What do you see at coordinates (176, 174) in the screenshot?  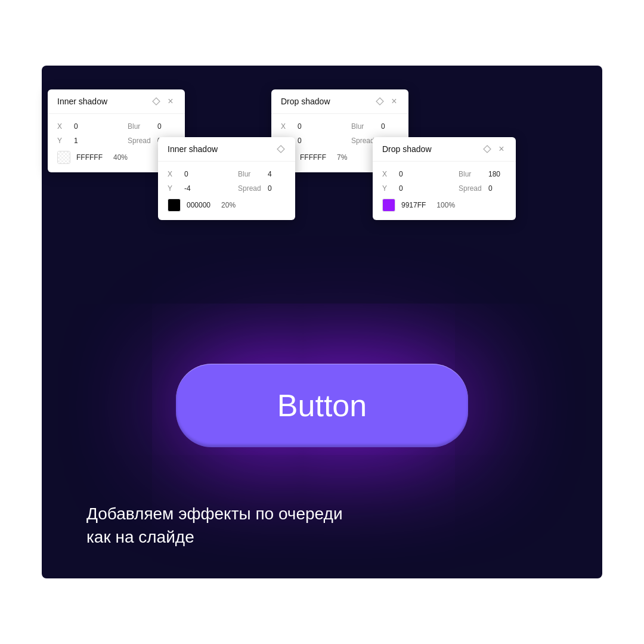 I see `x-label-3: X` at bounding box center [176, 174].